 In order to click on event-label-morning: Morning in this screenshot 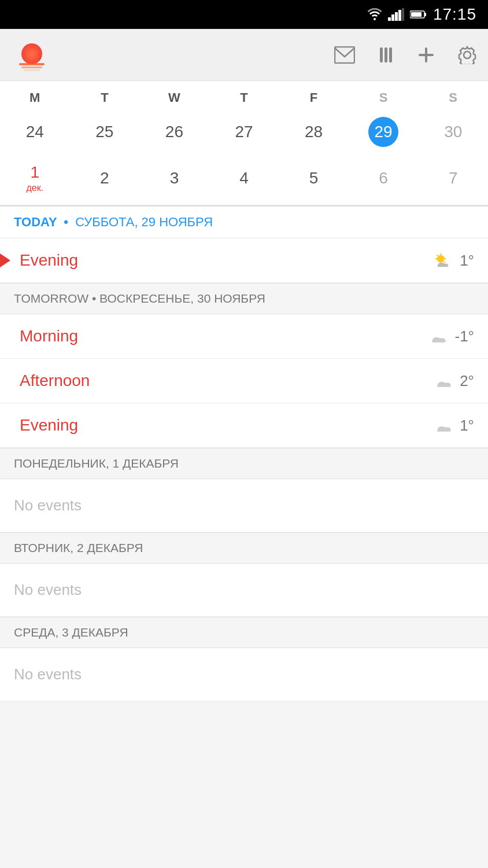, I will do `click(221, 336)`.